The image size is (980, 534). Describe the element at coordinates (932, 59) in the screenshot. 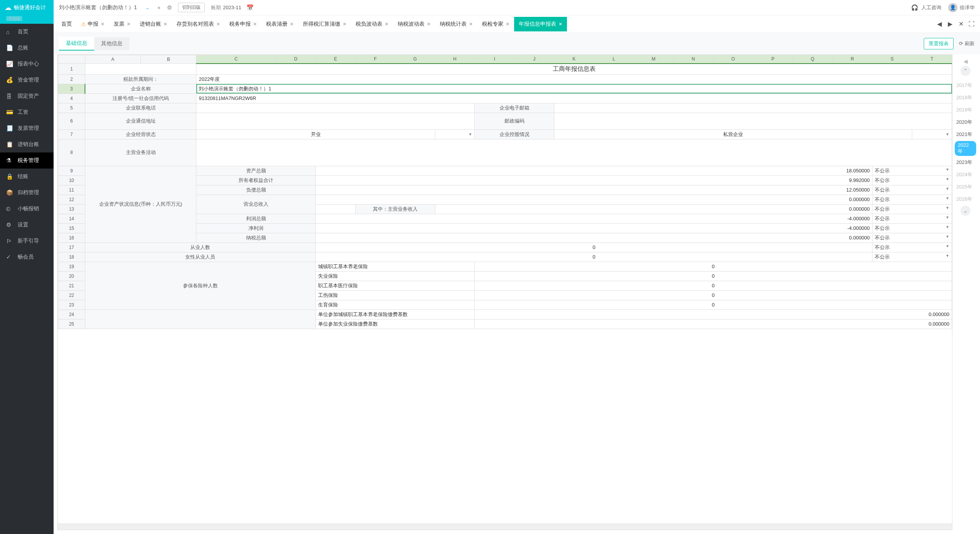

I see `col-header: T` at that location.